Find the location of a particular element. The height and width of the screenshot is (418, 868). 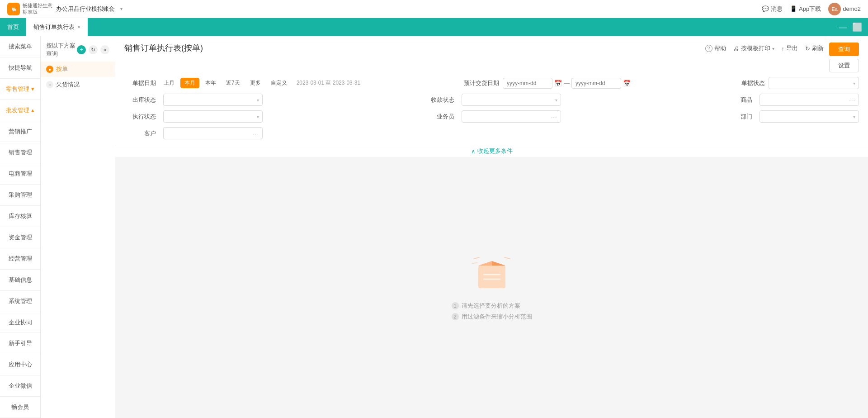

message-icon: 💬 is located at coordinates (765, 9).